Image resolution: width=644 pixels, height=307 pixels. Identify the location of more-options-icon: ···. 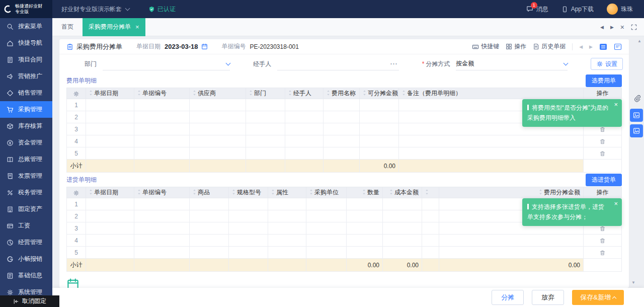
(394, 64).